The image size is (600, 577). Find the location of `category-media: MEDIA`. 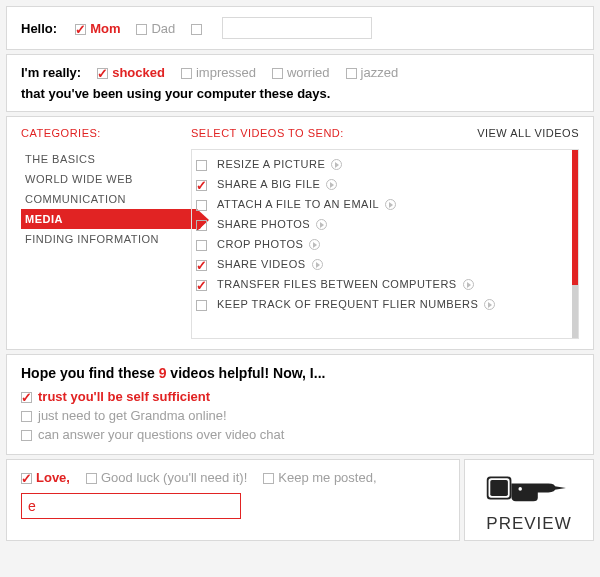

category-media: MEDIA is located at coordinates (109, 219).